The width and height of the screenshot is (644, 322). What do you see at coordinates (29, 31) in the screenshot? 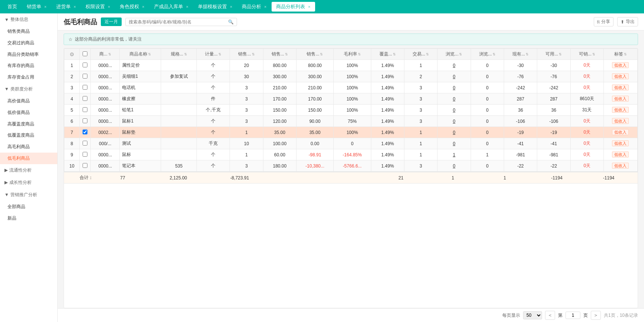
I see `sidebar-item-sales-products: 销售类商品` at bounding box center [29, 31].